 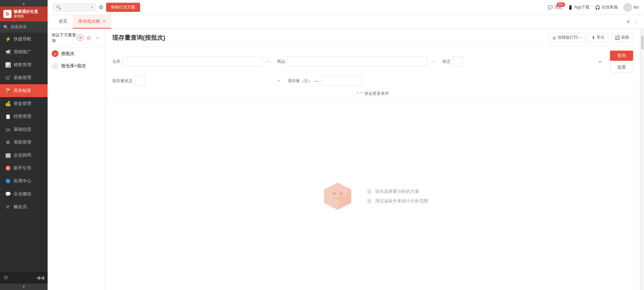 What do you see at coordinates (140, 81) in the screenshot?
I see `inventory-status-select` at bounding box center [140, 81].